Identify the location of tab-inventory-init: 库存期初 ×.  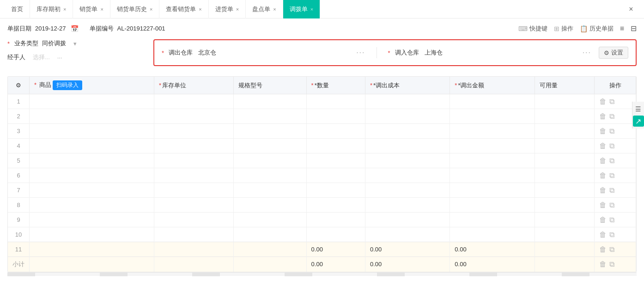
(52, 9).